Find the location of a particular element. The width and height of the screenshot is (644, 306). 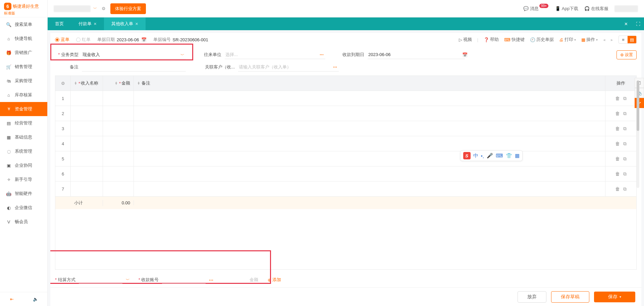

customer-input is located at coordinates (288, 67).